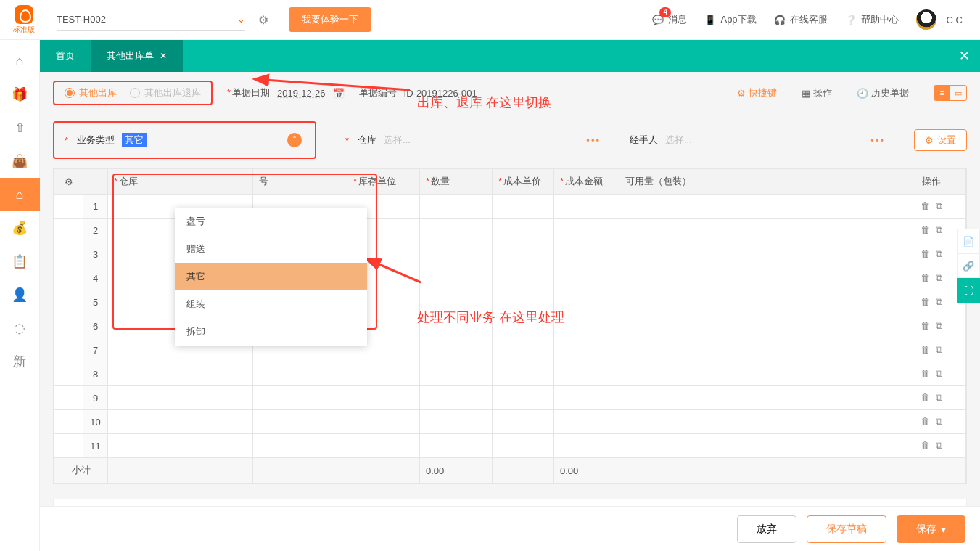  I want to click on handler-placeholder: 选择..., so click(765, 141).